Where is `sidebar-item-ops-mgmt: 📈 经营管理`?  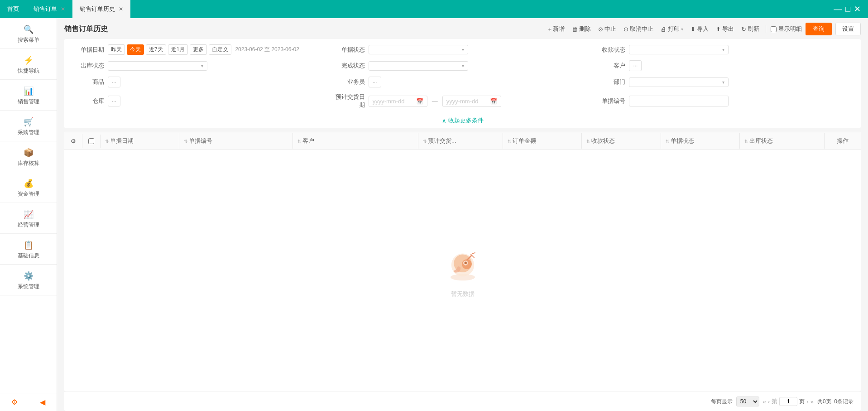
sidebar-item-ops-mgmt: 📈 经营管理 is located at coordinates (28, 218).